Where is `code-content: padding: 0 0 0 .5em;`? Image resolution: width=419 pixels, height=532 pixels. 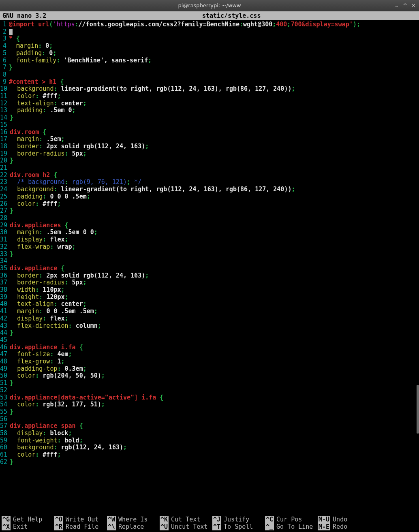 code-content: padding: 0 0 0 .5em; is located at coordinates (214, 197).